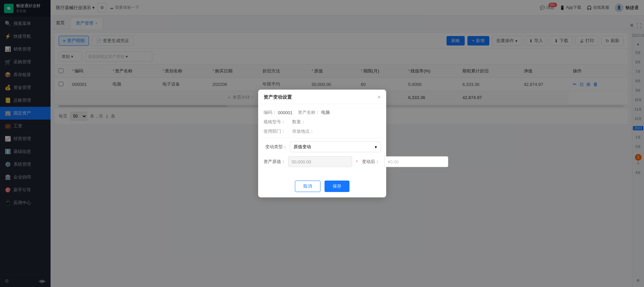  I want to click on save-button: 保存, so click(337, 186).